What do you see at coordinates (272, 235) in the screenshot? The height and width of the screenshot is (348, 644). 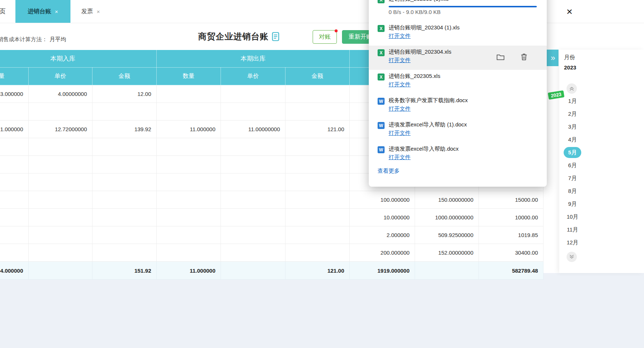 I see `table-row: 2.000000509.925000001019.85` at bounding box center [272, 235].